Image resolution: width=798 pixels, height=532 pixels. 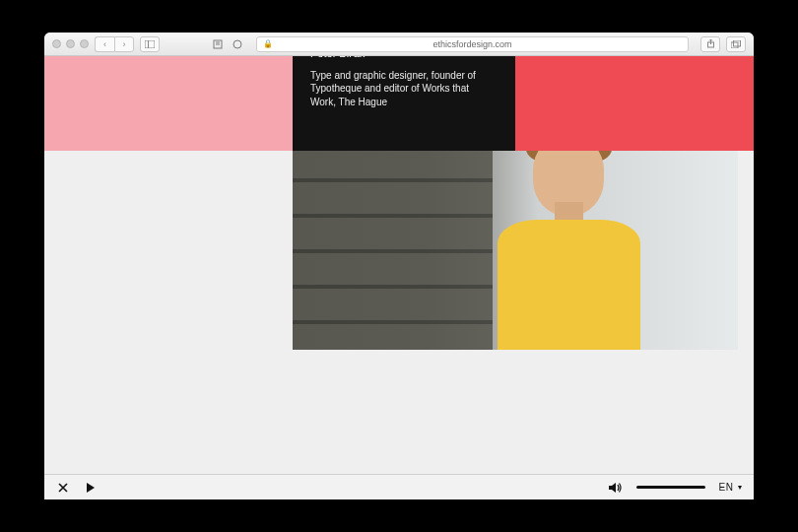 I want to click on language-selector: EN ▾, so click(x=731, y=487).